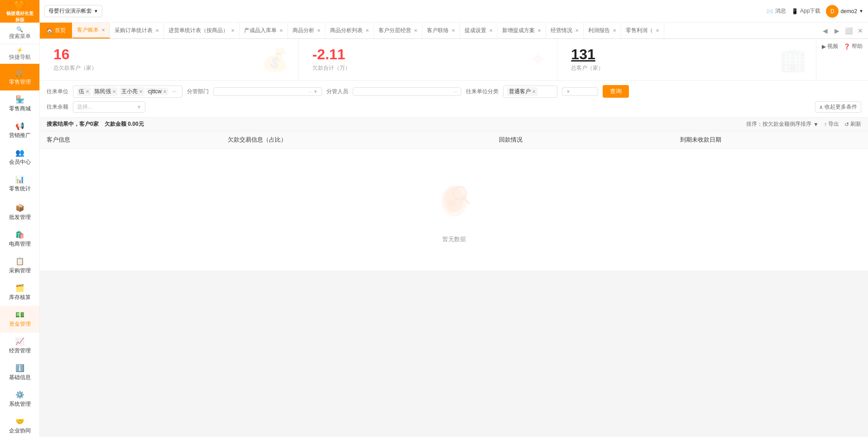 The width and height of the screenshot is (868, 437). What do you see at coordinates (137, 31) in the screenshot?
I see `tab-purchase-order: 采购订单统计表 ✕` at bounding box center [137, 31].